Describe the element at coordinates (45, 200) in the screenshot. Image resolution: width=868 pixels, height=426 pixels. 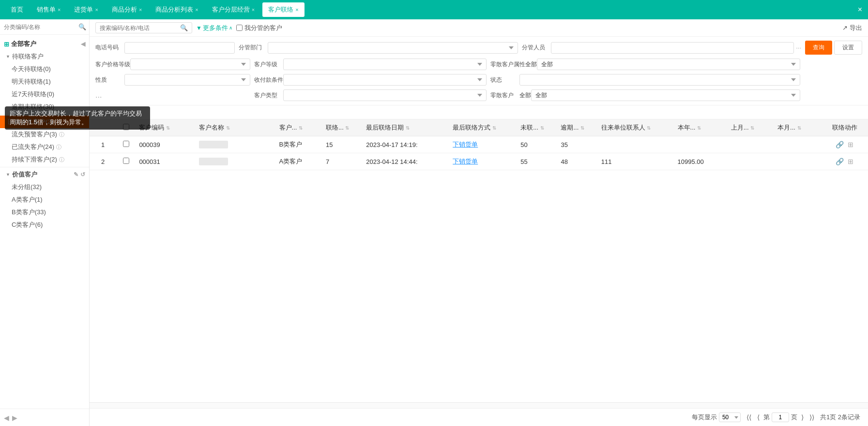
I see `class-a-item: A类客户(1)` at that location.